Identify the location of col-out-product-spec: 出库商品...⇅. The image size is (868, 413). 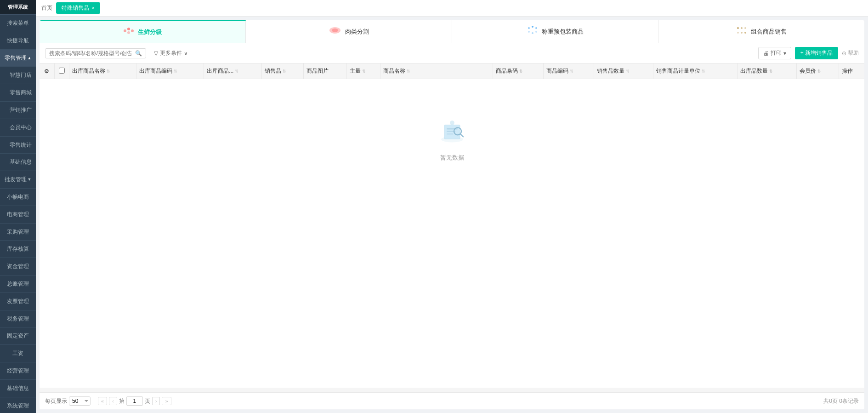
(233, 71).